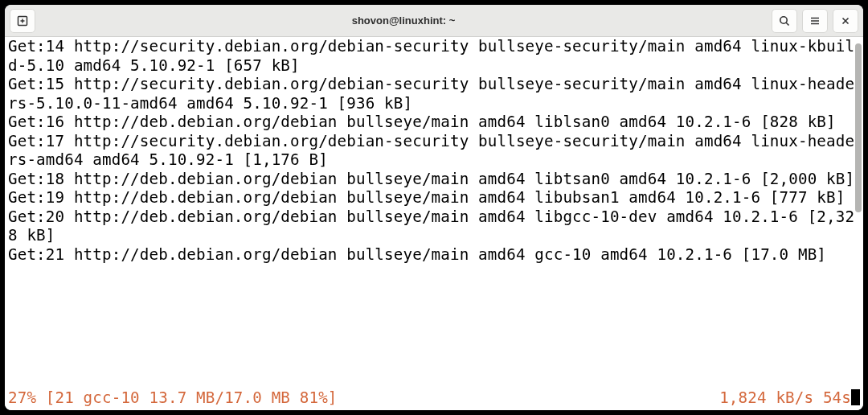  I want to click on output-line: Get:16 http://deb.debian.org/debian bull…, so click(422, 122).